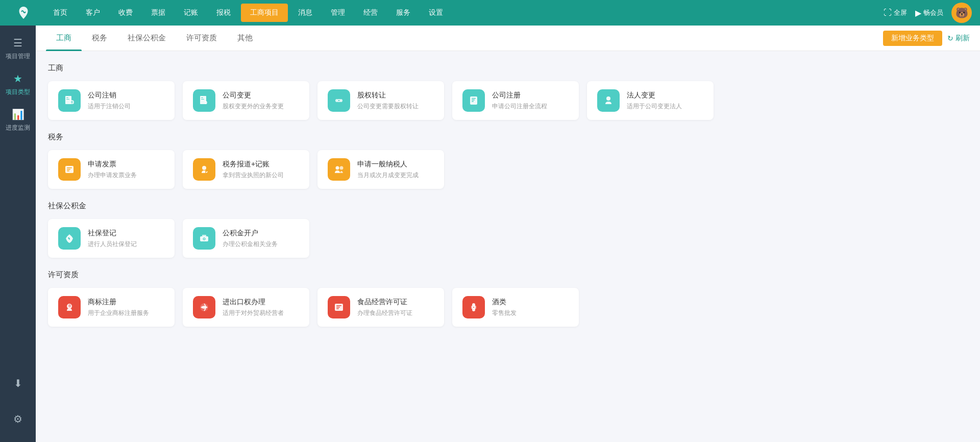  I want to click on tab-business: 工商, so click(64, 38).